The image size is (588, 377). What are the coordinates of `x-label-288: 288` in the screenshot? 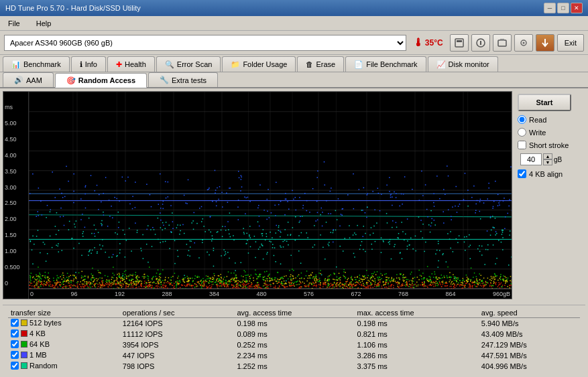 It's located at (166, 294).